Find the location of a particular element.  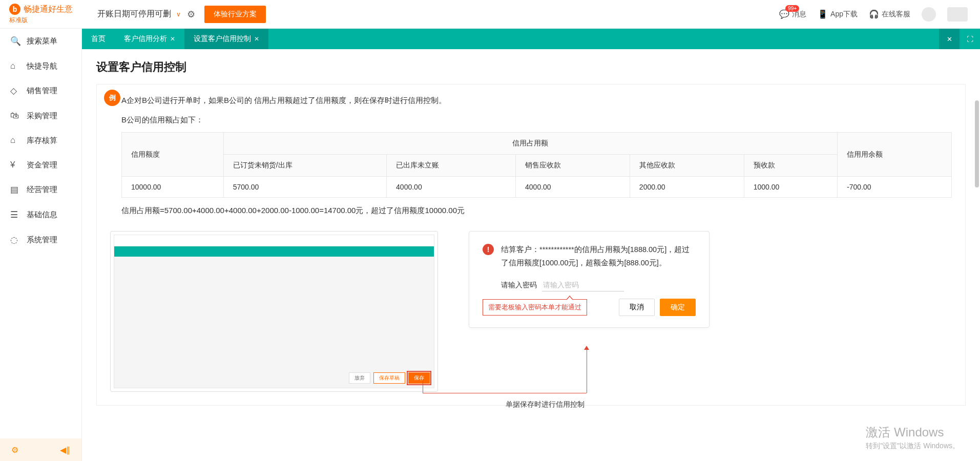

sidebar-item-fund: ¥资金管理 is located at coordinates (41, 165).